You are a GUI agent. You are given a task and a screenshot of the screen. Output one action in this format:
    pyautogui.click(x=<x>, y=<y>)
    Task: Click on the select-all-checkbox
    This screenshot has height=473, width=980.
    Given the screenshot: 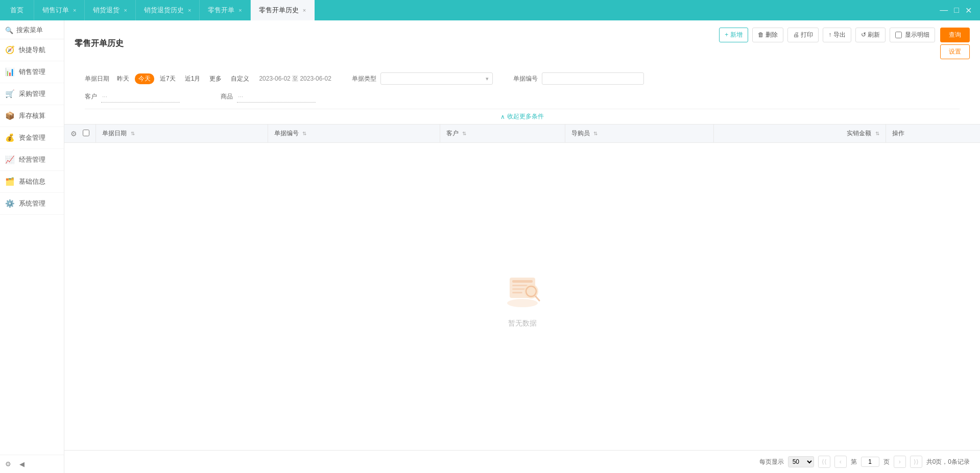 What is the action you would take?
    pyautogui.click(x=86, y=133)
    